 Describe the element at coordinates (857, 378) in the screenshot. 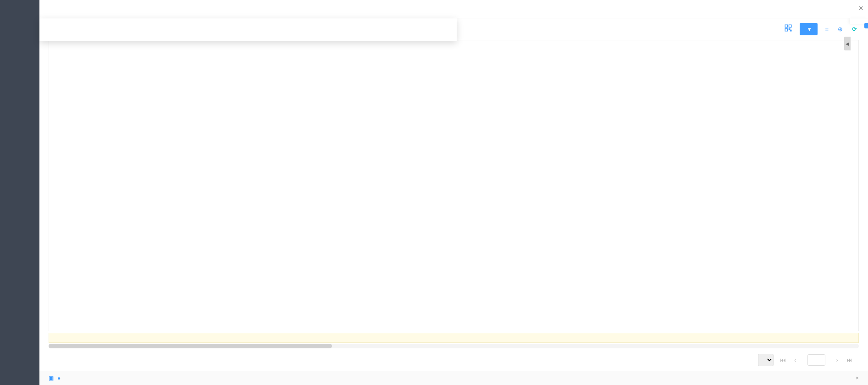

I see `footer-close-icon: ×` at that location.